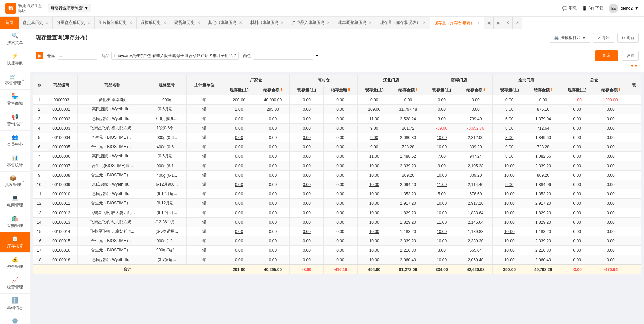  Describe the element at coordinates (403, 23) in the screenshot. I see `tab-stock-state: 现存量（库存状况表） ✕` at that location.